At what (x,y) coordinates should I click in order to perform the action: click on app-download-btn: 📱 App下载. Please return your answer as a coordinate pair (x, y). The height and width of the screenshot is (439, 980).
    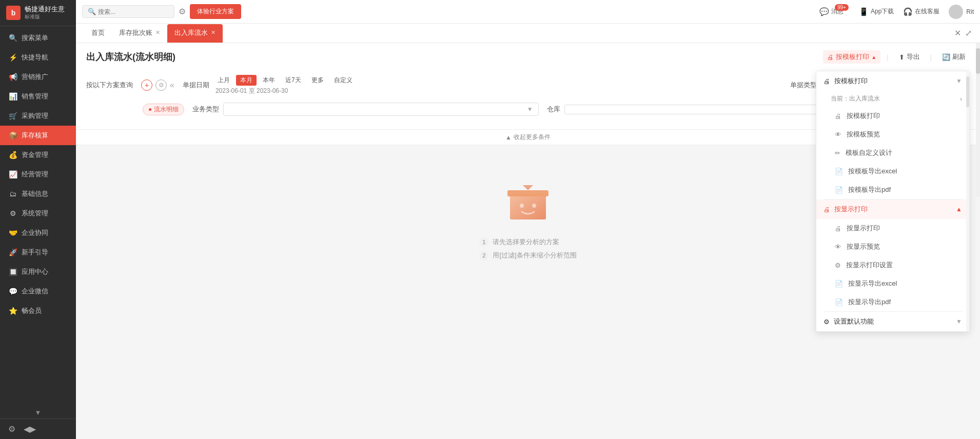
    Looking at the image, I should click on (876, 12).